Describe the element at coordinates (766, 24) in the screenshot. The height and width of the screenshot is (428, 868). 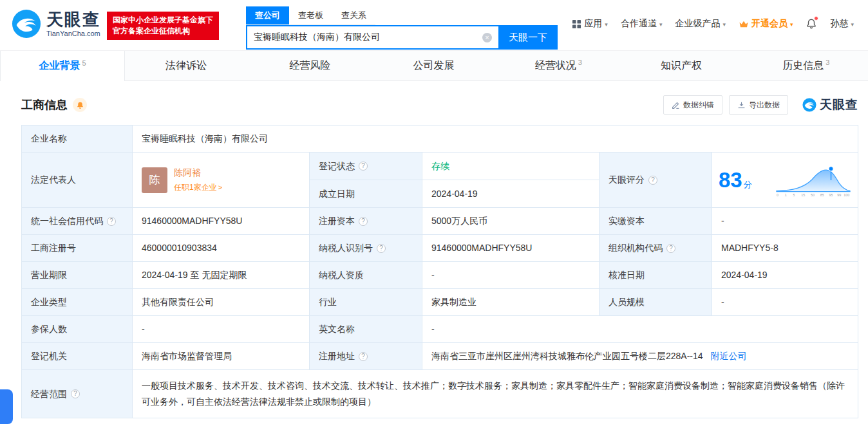
I see `nav-vip-upgrade: 开通会员 ▾` at that location.